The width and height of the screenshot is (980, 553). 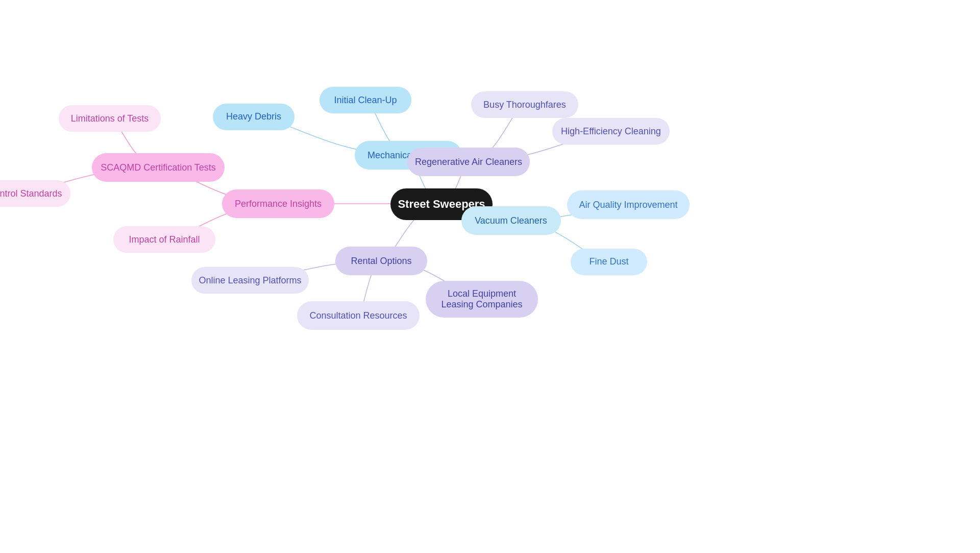 I want to click on node-consultation-resources: Consultation Resources, so click(x=358, y=316).